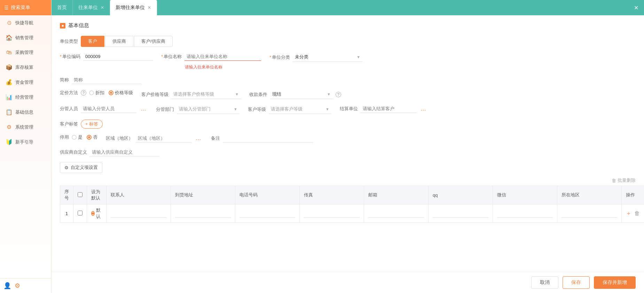 The width and height of the screenshot is (644, 293). I want to click on payment-condition-label: 收款条件, so click(258, 95).